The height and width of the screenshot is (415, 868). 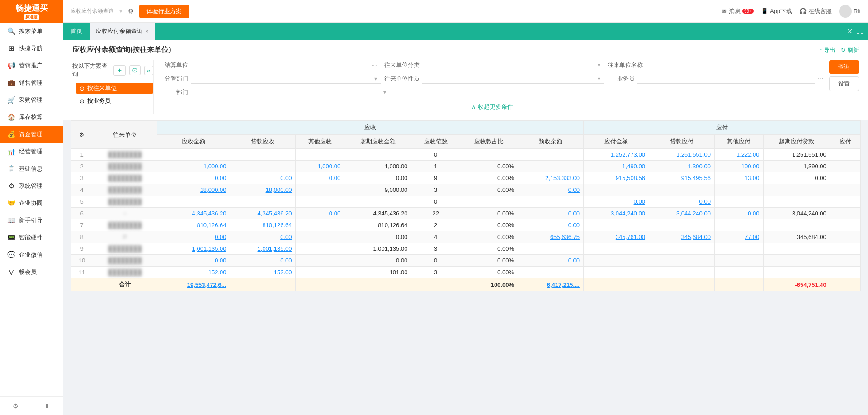 What do you see at coordinates (735, 65) in the screenshot?
I see `counterpart-name-input` at bounding box center [735, 65].